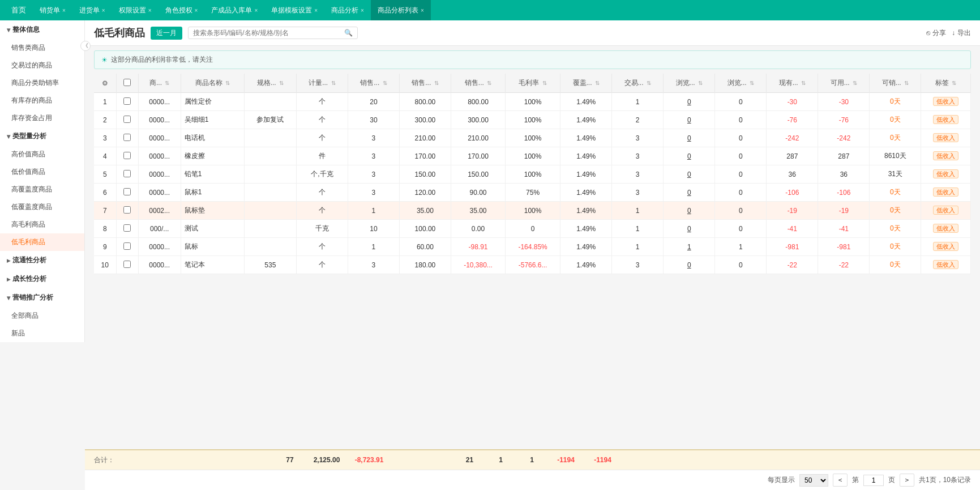 The height and width of the screenshot is (490, 980). Describe the element at coordinates (741, 138) in the screenshot. I see `cell-view2: 0` at that location.